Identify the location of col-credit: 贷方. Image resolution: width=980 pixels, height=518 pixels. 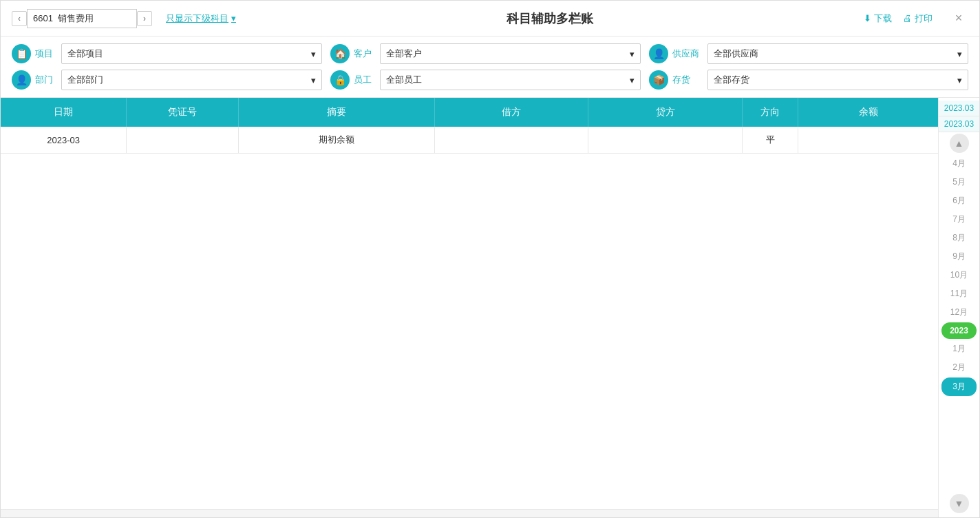
(665, 112).